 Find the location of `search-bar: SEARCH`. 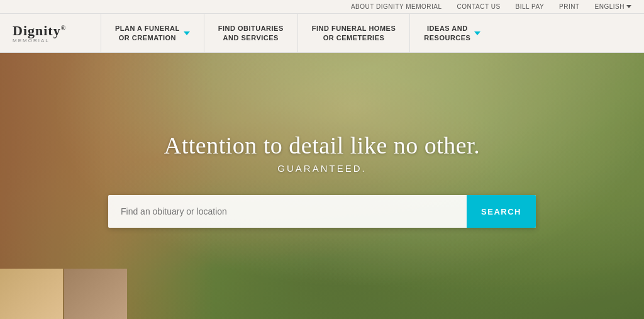

search-bar: SEARCH is located at coordinates (322, 211).